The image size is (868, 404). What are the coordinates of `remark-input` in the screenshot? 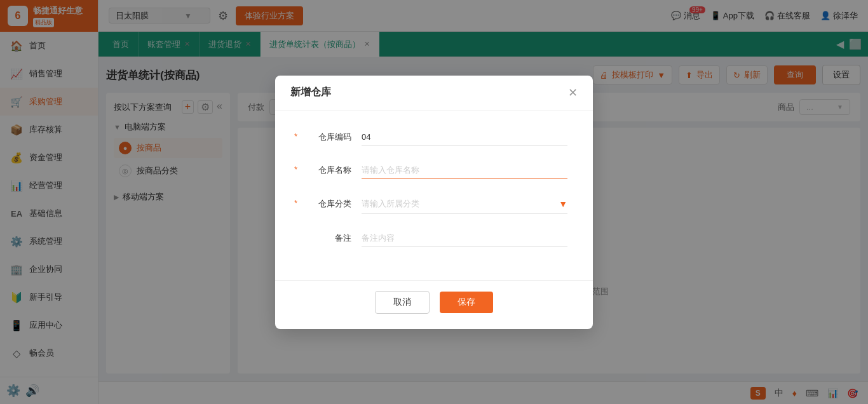 It's located at (465, 238).